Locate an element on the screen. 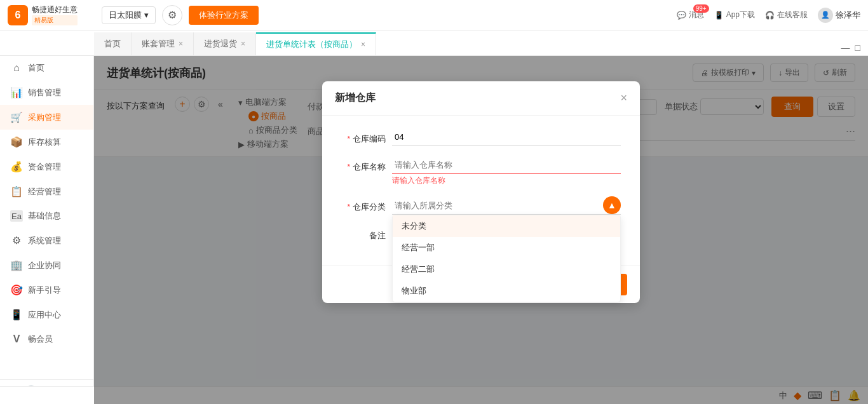 The width and height of the screenshot is (868, 404). tab-next-button: □ is located at coordinates (858, 48).